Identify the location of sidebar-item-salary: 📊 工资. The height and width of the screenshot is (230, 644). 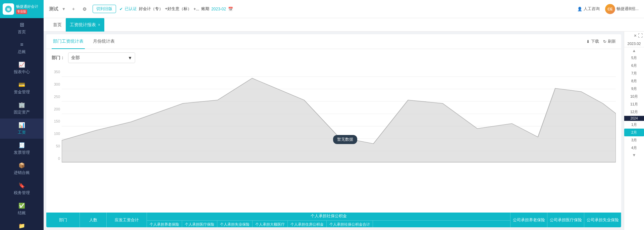
(22, 129).